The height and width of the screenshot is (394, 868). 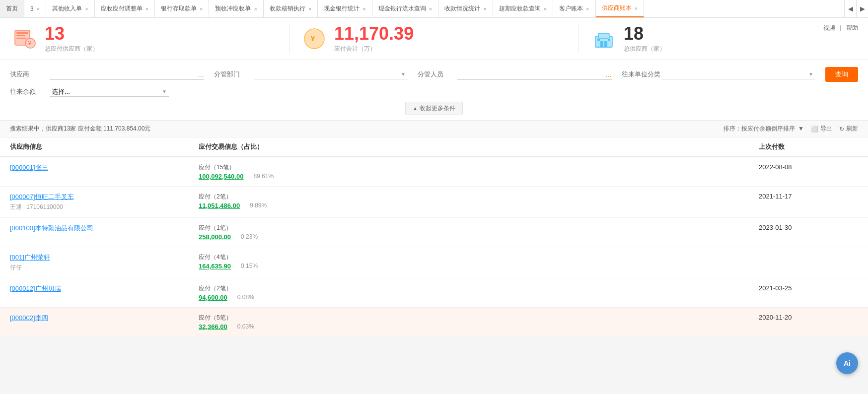 I want to click on balance-select: 选择..., so click(x=109, y=91).